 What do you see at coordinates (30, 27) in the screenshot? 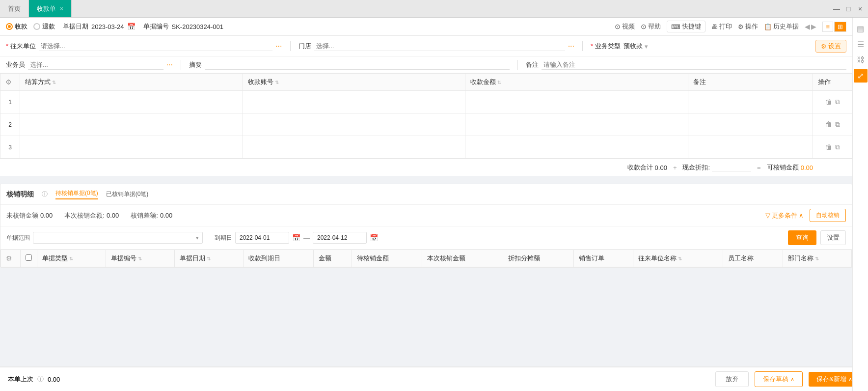
I see `receipt-type-group: 收款 退款` at bounding box center [30, 27].